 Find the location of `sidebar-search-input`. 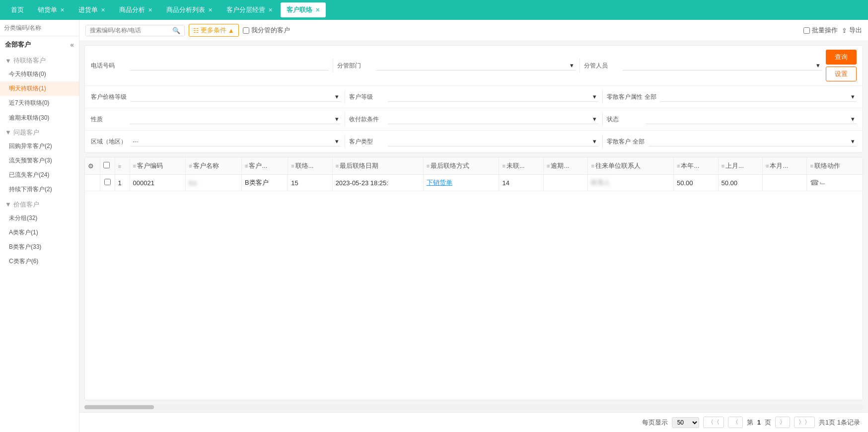

sidebar-search-input is located at coordinates (41, 28).